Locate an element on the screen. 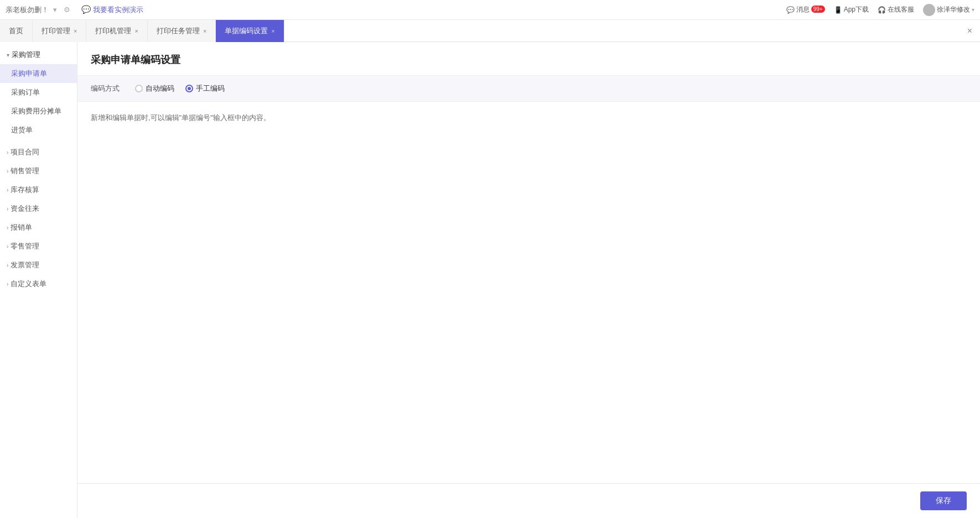 The image size is (980, 518). chevron-right-icon: › is located at coordinates (8, 153).